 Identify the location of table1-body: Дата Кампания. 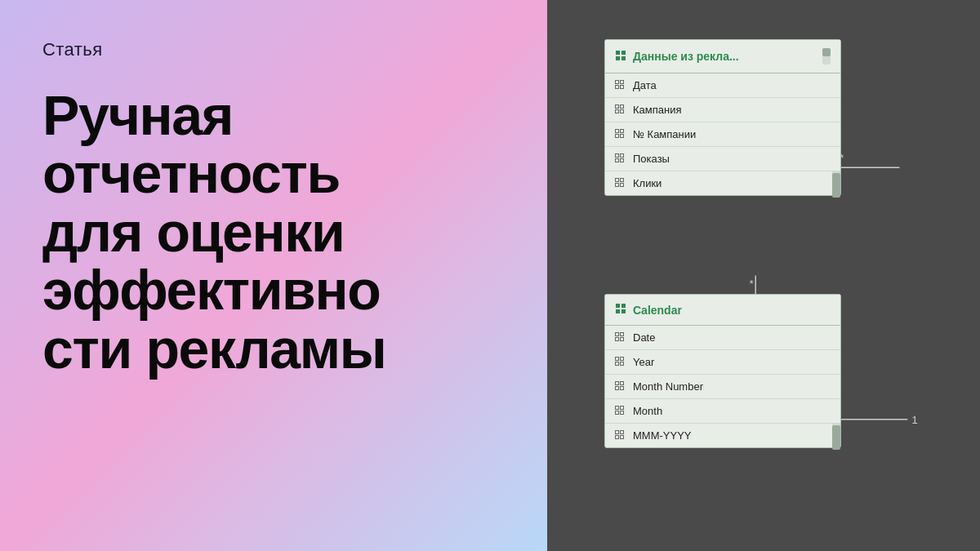
(723, 134).